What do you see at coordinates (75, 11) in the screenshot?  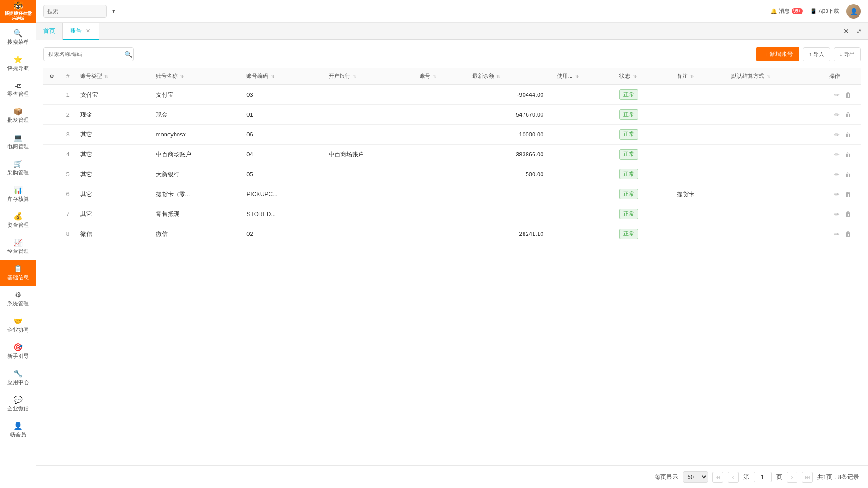 I see `top-search-input` at bounding box center [75, 11].